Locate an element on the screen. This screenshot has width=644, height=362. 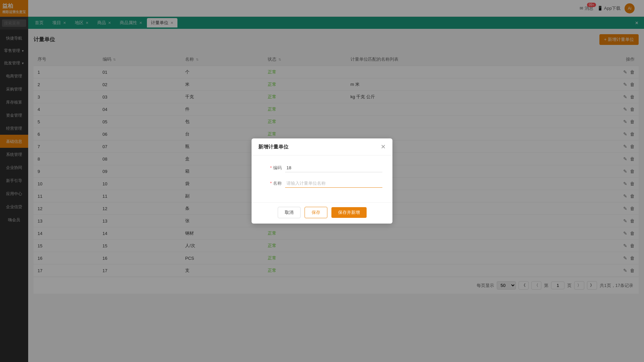
save-button: 保存 is located at coordinates (316, 213).